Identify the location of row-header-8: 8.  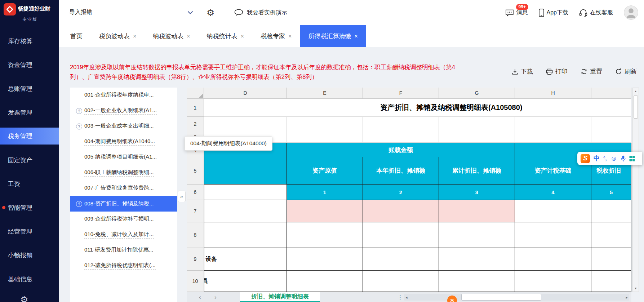
(195, 235).